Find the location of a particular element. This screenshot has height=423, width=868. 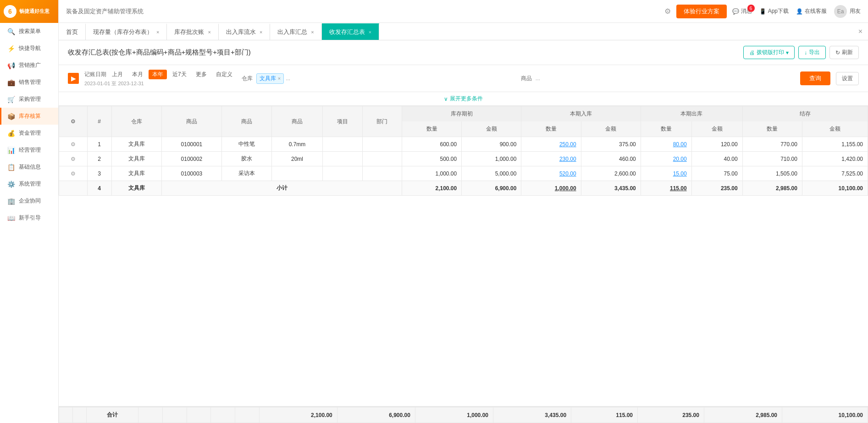

tab-batch-ledger: 库存批次账× is located at coordinates (193, 32).